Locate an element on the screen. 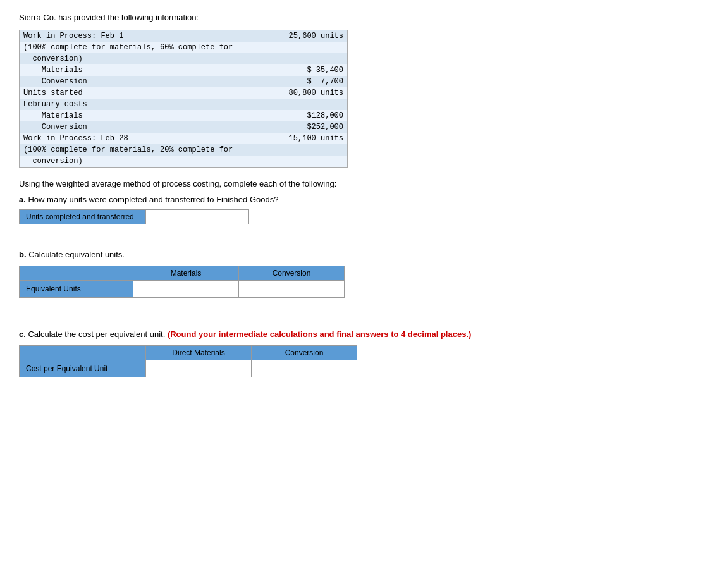 The height and width of the screenshot is (588, 705). question-c-label: c. Calculate the cost per equivalent uni… is located at coordinates (353, 334).